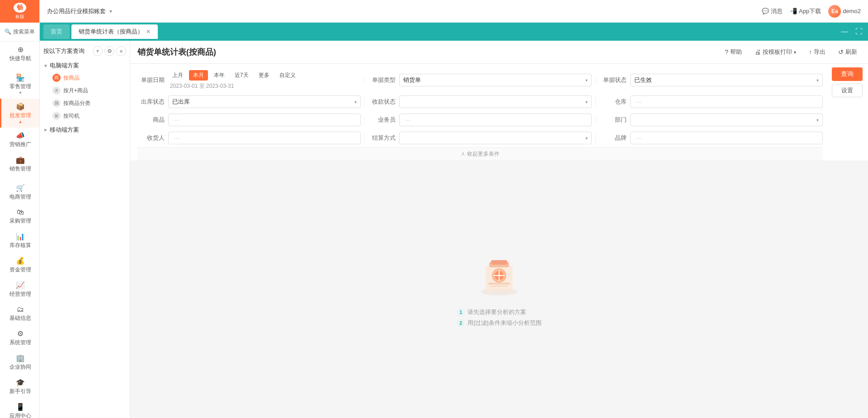  I want to click on app-download-button: 📲 App下载, so click(806, 11).